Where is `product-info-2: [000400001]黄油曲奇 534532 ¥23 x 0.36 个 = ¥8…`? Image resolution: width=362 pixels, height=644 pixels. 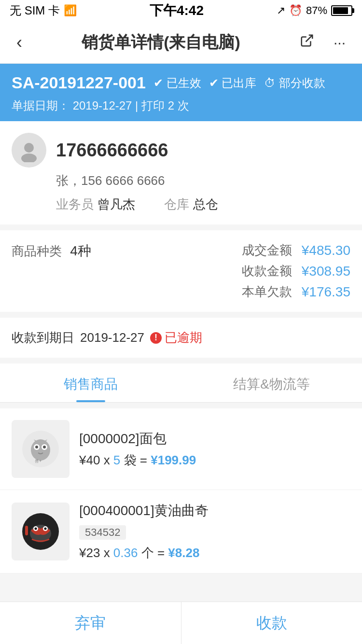 product-info-2: [000400001]黄油曲奇 534532 ¥23 x 0.36 个 = ¥8… is located at coordinates (215, 532).